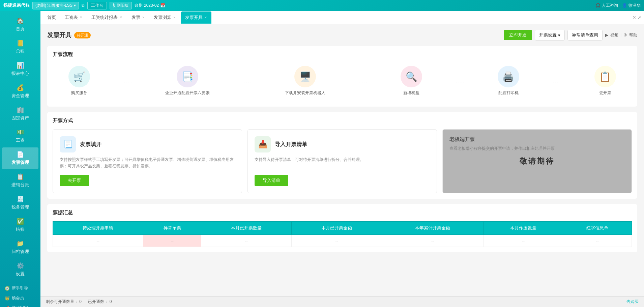 This screenshot has height=307, width=644. What do you see at coordinates (59, 35) in the screenshot?
I see `page-title: 发票开具` at bounding box center [59, 35].